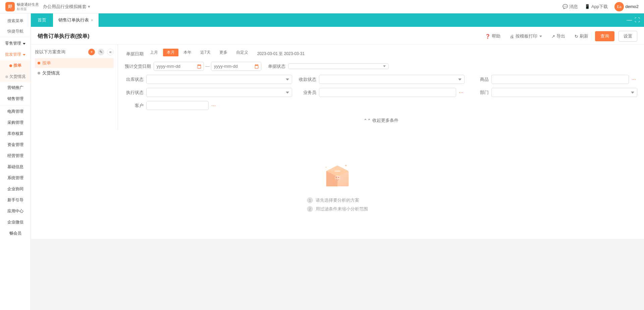 The width and height of the screenshot is (644, 310). What do you see at coordinates (337, 205) in the screenshot?
I see `empty-tips: 1 请先选择要分析的方案 2 用过滤条件来缩小分析范围` at bounding box center [337, 205].